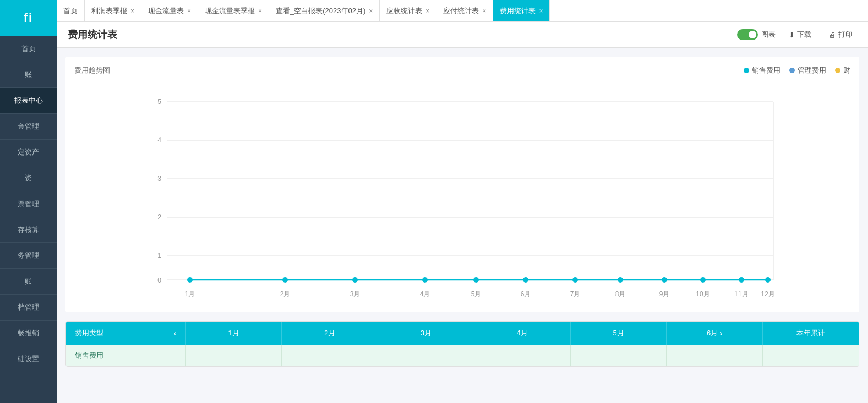 The height and width of the screenshot is (403, 868). I want to click on chart-toggle, so click(747, 35).